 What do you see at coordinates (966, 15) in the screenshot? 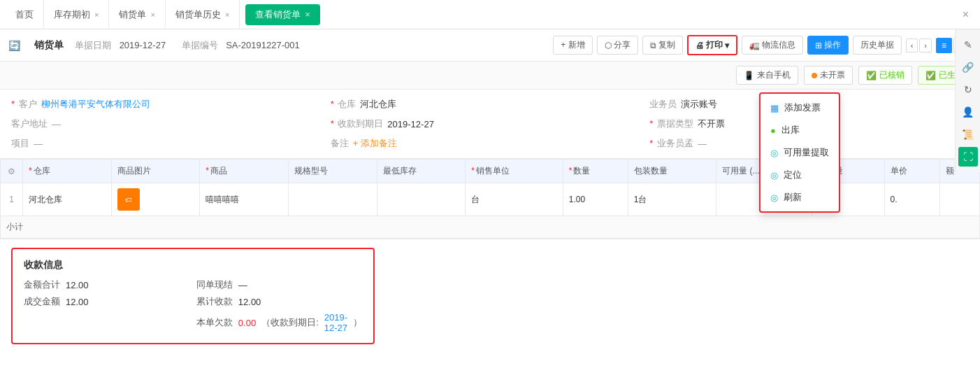
I see `window-close-button: ×` at bounding box center [966, 15].